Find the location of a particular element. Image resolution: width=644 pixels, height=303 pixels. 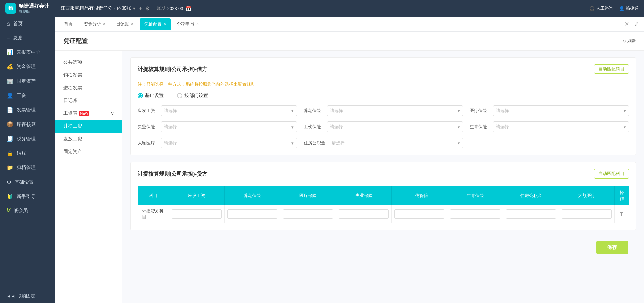

consult-button: 🎧 人工咨询 is located at coordinates (601, 8).